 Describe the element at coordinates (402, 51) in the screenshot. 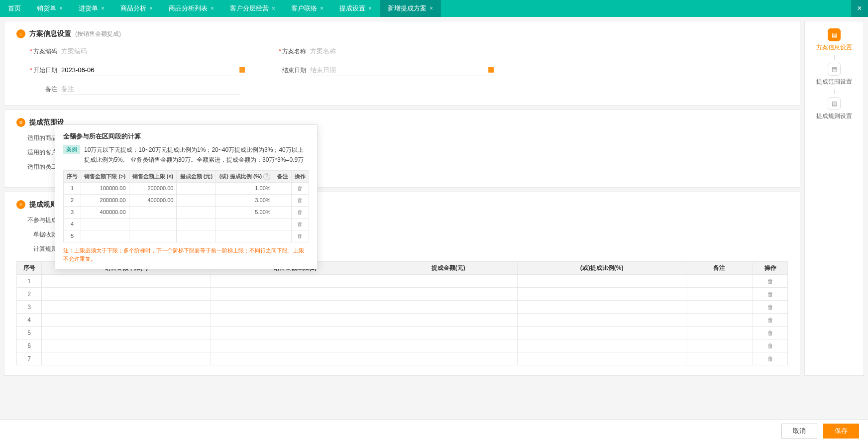

I see `name-input` at that location.